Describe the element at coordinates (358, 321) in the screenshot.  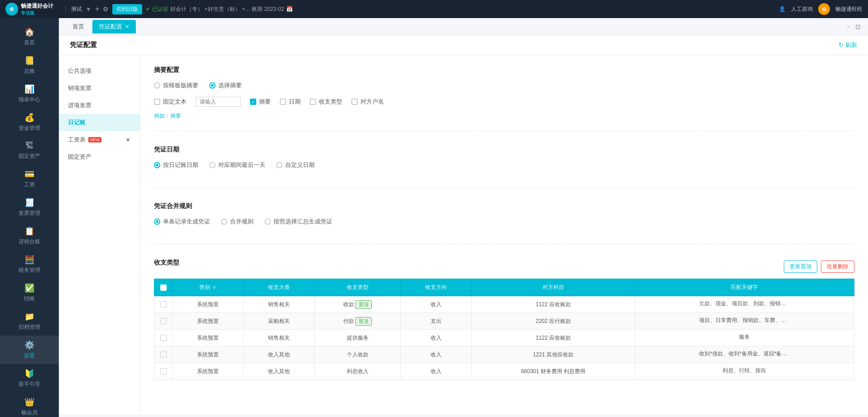
I see `row-type-1: 付款 置顶` at that location.